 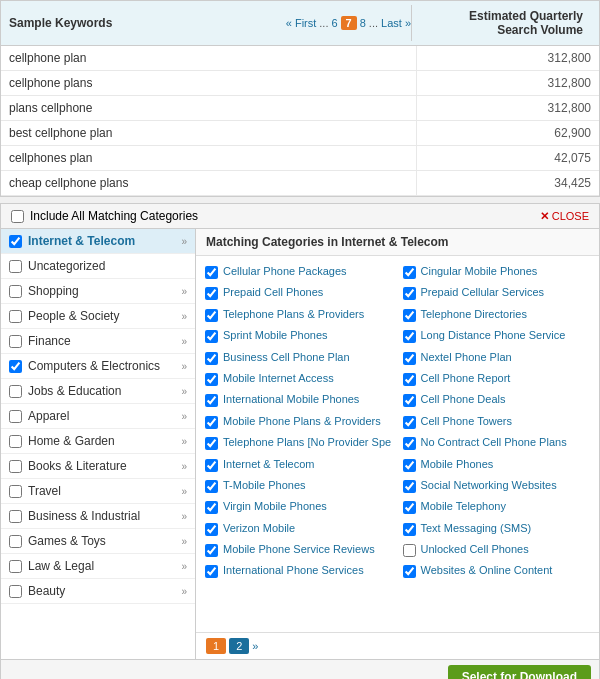 I want to click on sidebar-checkbox-beauty, so click(x=16, y=592).